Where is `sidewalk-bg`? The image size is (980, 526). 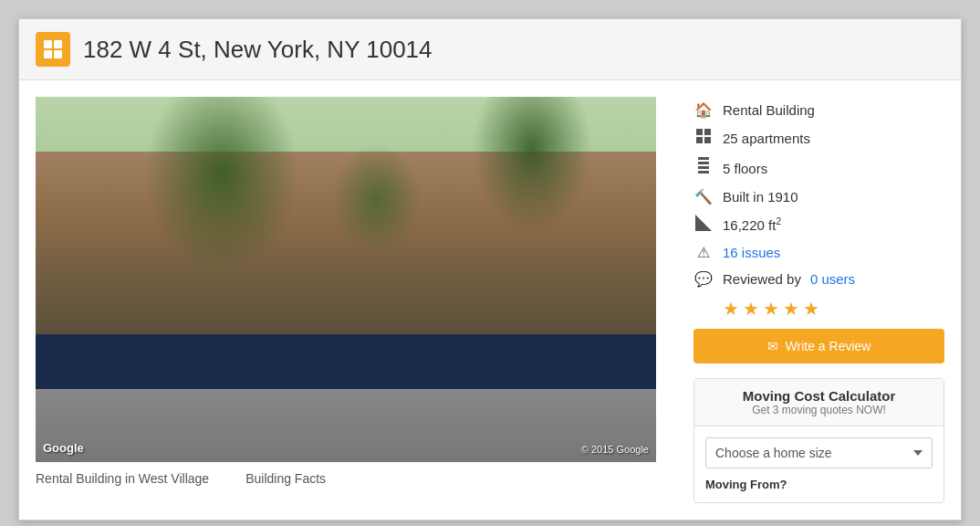
sidewalk-bg is located at coordinates (346, 426).